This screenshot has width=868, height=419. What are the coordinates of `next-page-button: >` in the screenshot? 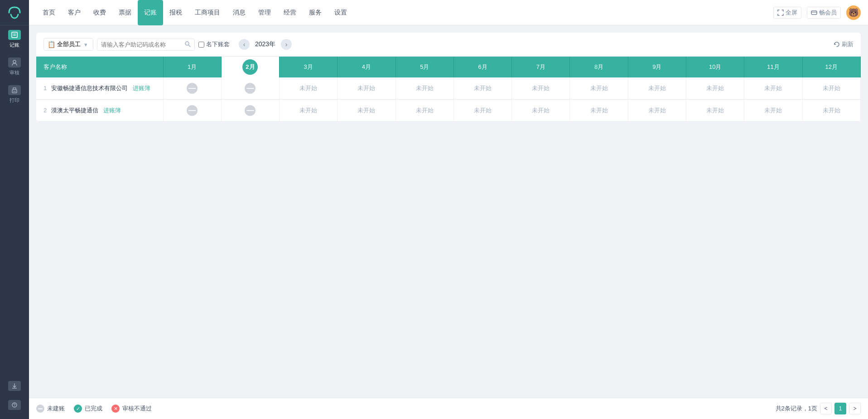 It's located at (855, 409).